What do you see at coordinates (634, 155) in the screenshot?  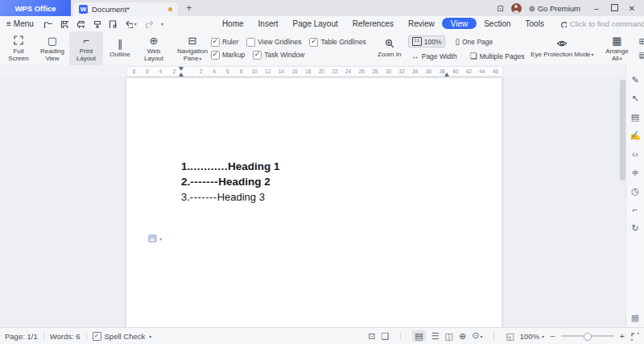 I see `code-icon: ‹›` at bounding box center [634, 155].